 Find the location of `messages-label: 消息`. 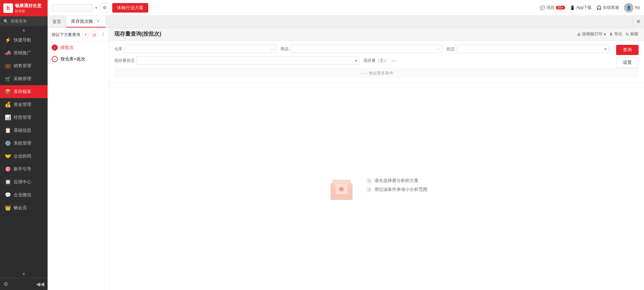

messages-label: 消息 is located at coordinates (550, 7).